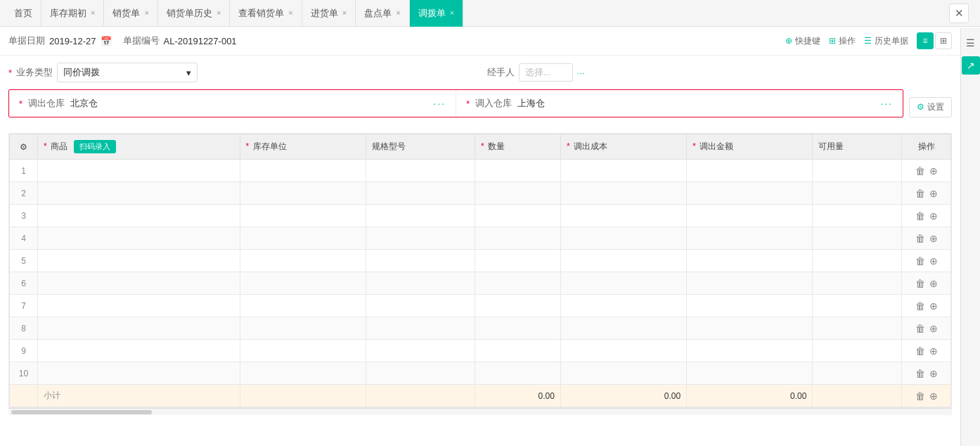  What do you see at coordinates (131, 13) in the screenshot?
I see `tab-sales-order: 销货单 ×` at bounding box center [131, 13].